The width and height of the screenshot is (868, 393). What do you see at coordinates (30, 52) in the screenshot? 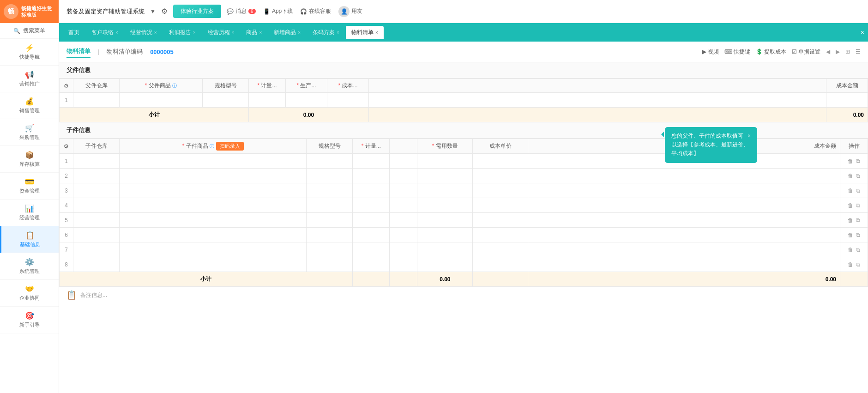
I see `sidebar-item-quick-nav: ⚡ 快捷导航` at bounding box center [30, 52].